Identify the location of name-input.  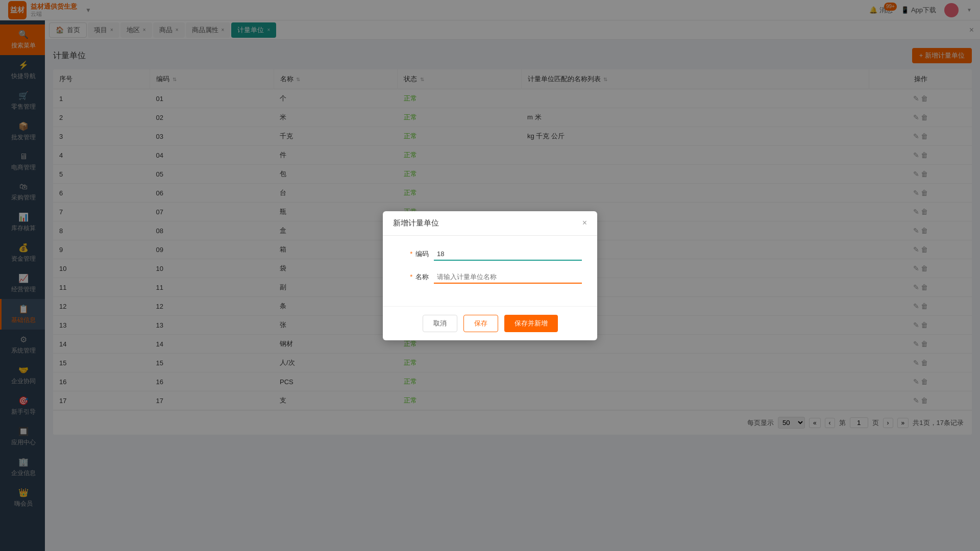
(508, 278).